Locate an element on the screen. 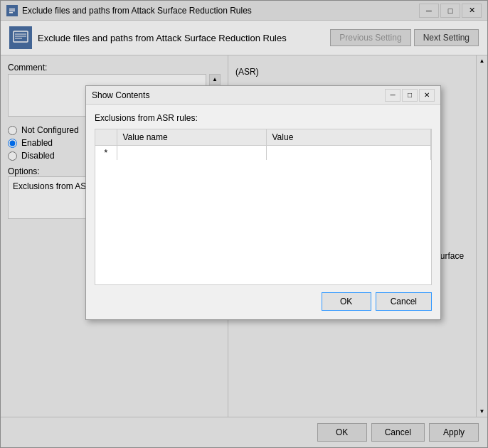 This screenshot has height=448, width=488. dialog-minimize-button: ─ is located at coordinates (393, 95).